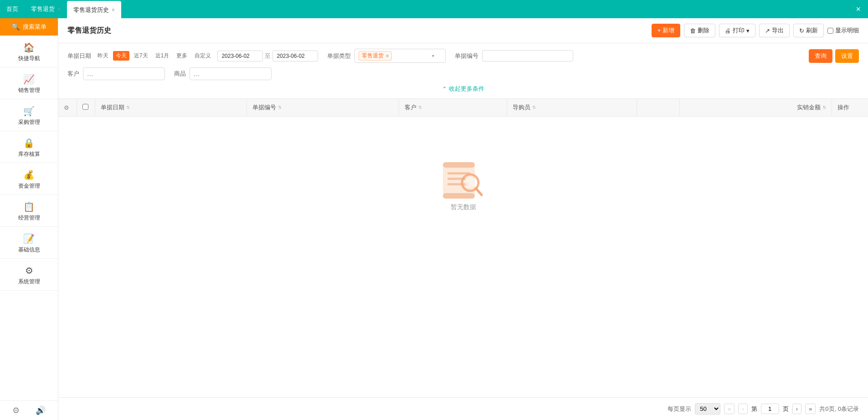  I want to click on customer-dots: ..., so click(90, 74).